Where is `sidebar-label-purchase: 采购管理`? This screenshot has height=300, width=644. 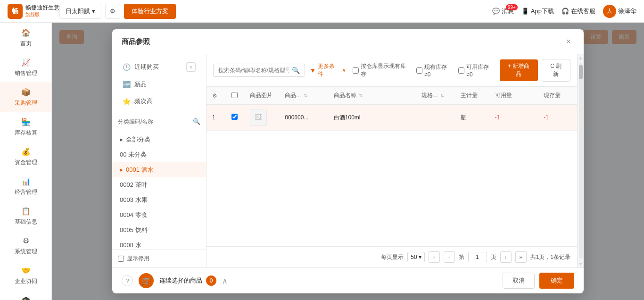
sidebar-label-purchase: 采购管理 is located at coordinates (26, 103).